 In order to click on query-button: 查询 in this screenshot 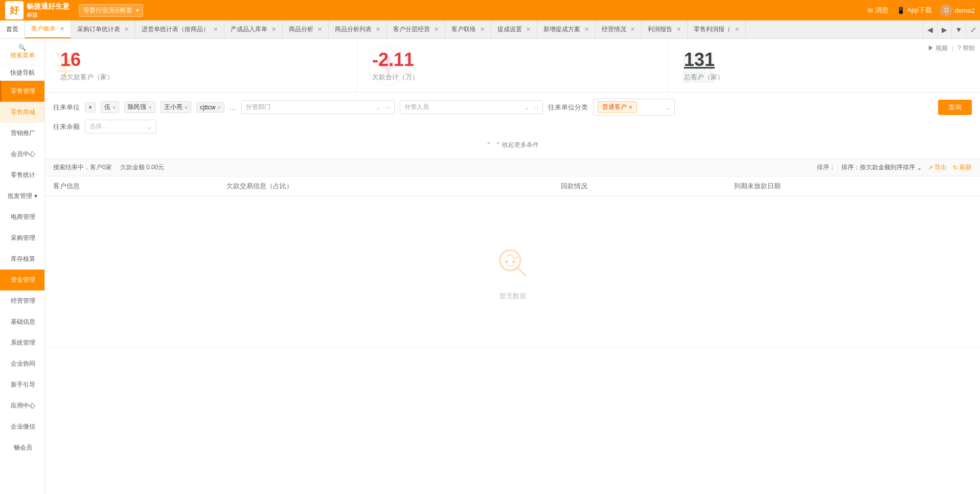, I will do `click(955, 107)`.